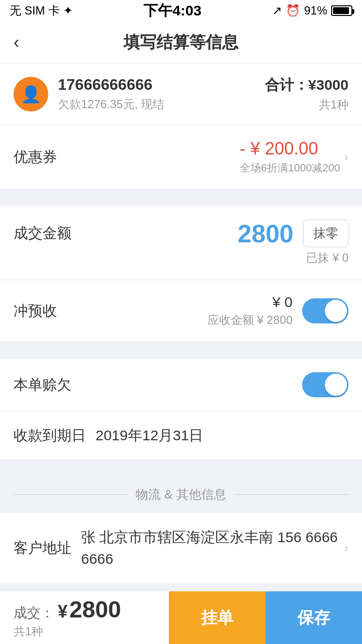 This screenshot has width=362, height=644. I want to click on status-bar: 无 SIM 卡 ✦ 下午4:03 ↗ ⏰ 91%, so click(181, 11).